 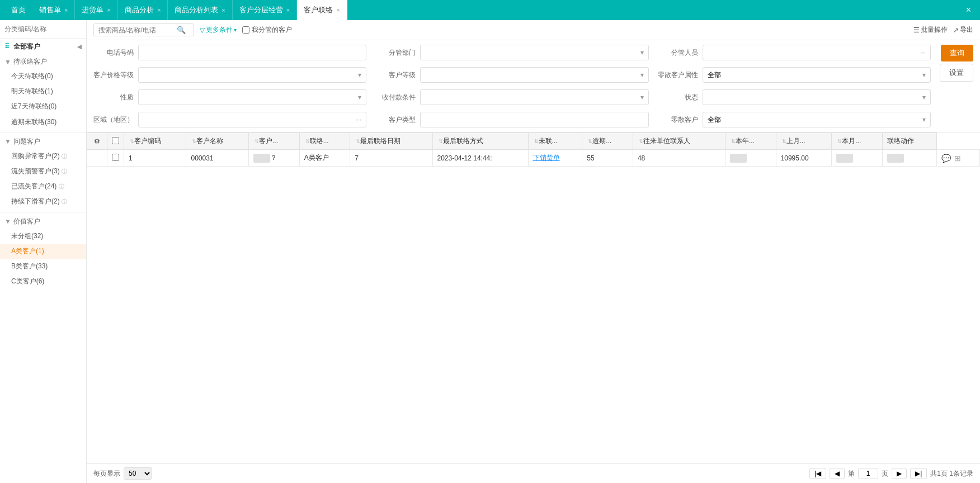 I want to click on page-input, so click(x=868, y=473).